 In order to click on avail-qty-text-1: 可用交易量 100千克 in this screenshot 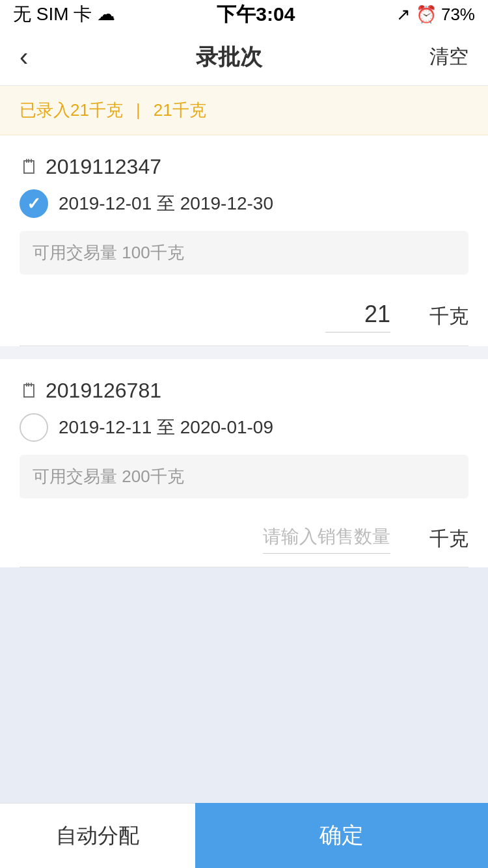, I will do `click(108, 252)`.